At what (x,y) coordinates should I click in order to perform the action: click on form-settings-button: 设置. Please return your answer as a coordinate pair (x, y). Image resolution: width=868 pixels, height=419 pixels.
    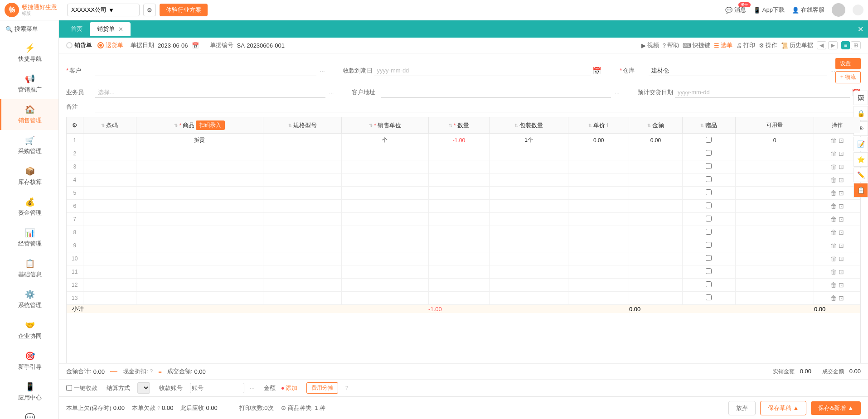
    Looking at the image, I should click on (848, 63).